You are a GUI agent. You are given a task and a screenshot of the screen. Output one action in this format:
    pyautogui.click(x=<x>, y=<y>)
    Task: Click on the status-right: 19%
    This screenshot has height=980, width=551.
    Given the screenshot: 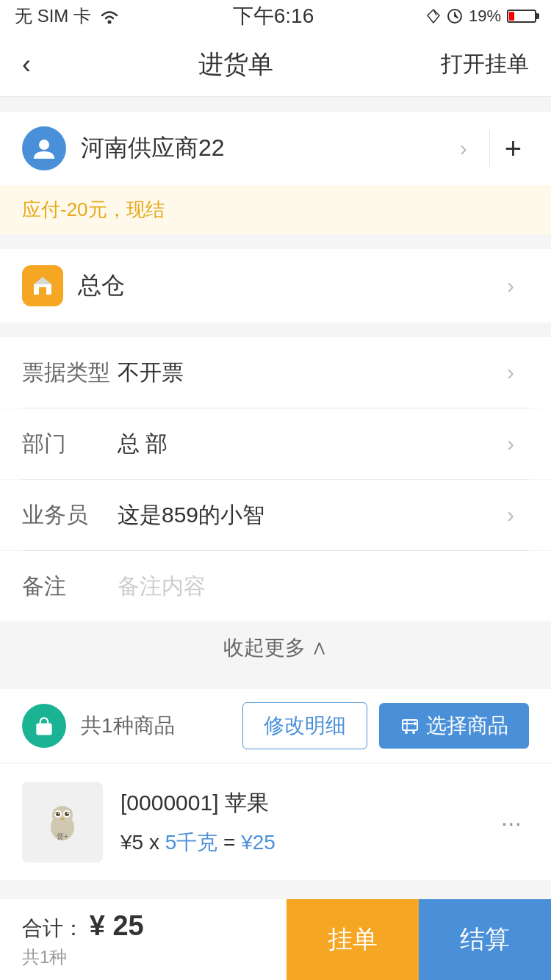 What is the action you would take?
    pyautogui.click(x=481, y=16)
    